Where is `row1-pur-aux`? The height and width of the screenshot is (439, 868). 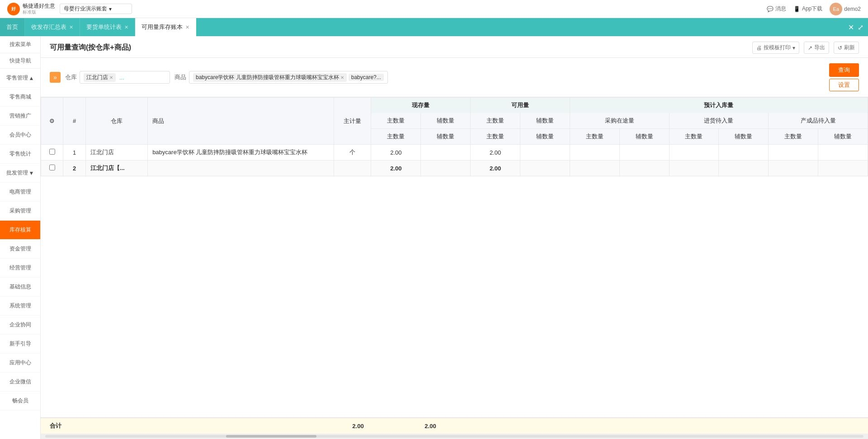 row1-pur-aux is located at coordinates (644, 153).